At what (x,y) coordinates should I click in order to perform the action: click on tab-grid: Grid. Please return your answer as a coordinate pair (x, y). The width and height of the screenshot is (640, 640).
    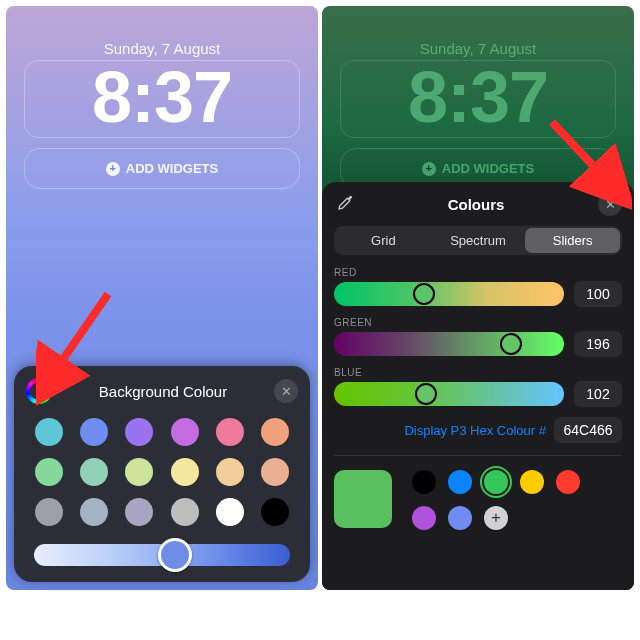
    Looking at the image, I should click on (384, 240).